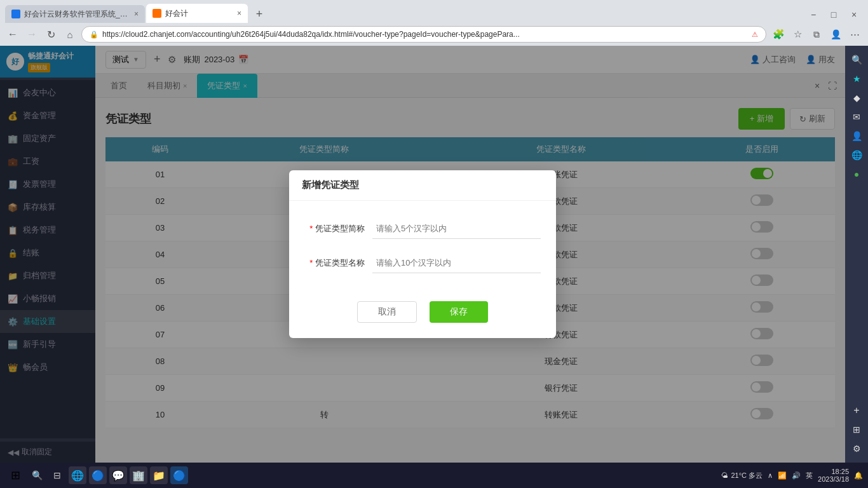 Image resolution: width=868 pixels, height=488 pixels. Describe the element at coordinates (857, 155) in the screenshot. I see `rt-globe-btn: 🌐` at that location.